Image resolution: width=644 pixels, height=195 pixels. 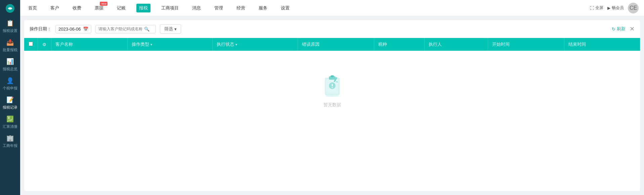 I want to click on nav-item-piao: 票据new, so click(x=99, y=8).